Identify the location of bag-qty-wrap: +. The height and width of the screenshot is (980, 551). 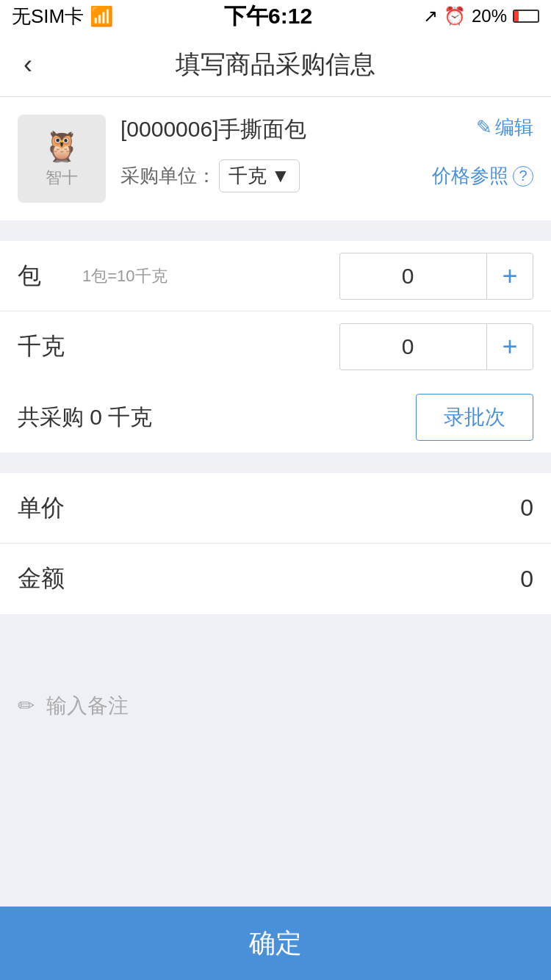
(436, 276).